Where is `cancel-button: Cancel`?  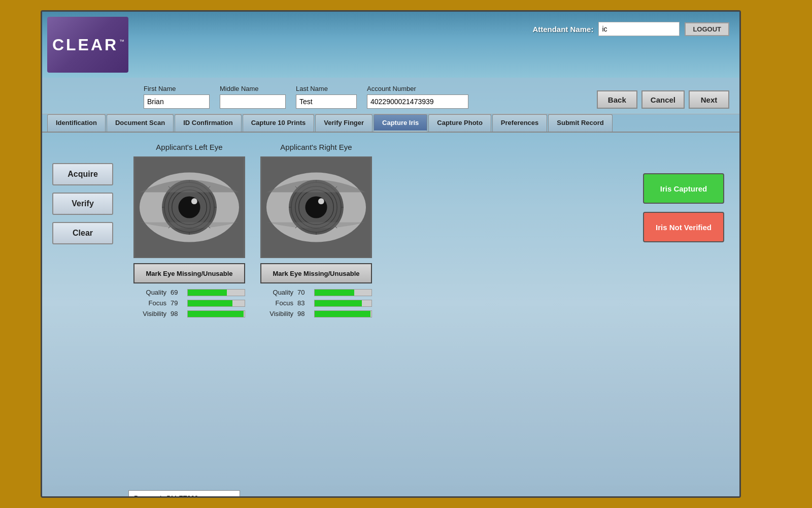
cancel-button: Cancel is located at coordinates (663, 100).